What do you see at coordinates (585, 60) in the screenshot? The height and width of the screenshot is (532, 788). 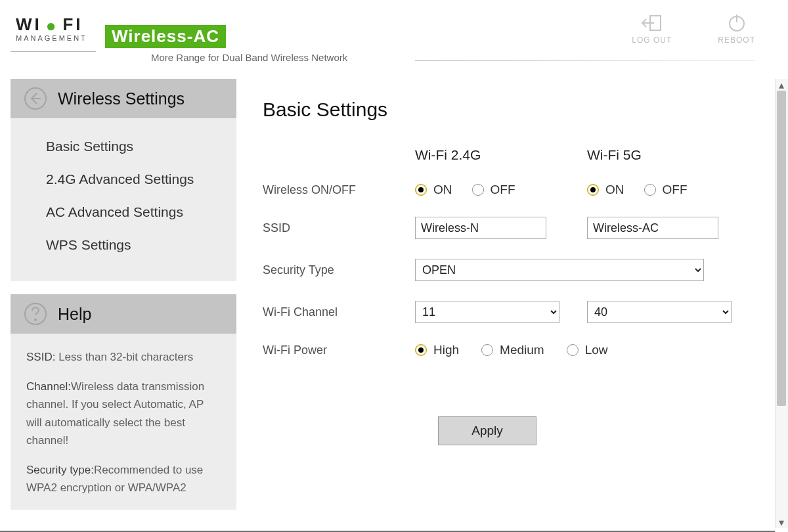 I see `header-divider` at bounding box center [585, 60].